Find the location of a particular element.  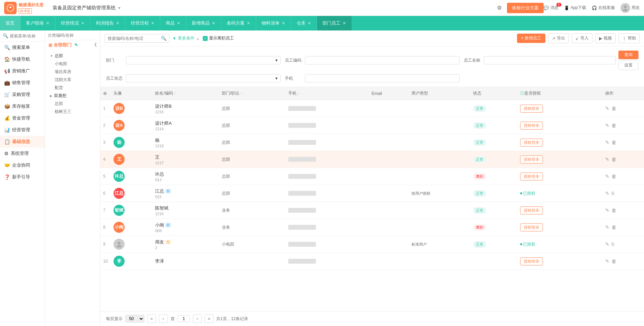

set-button: 设置 is located at coordinates (628, 65).